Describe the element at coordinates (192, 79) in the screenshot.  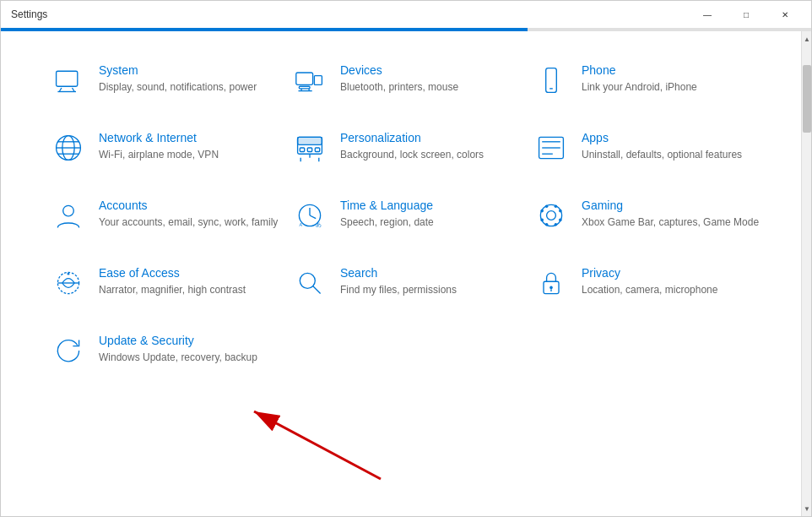
I see `system-text: System Display, sound, notifications, po…` at that location.